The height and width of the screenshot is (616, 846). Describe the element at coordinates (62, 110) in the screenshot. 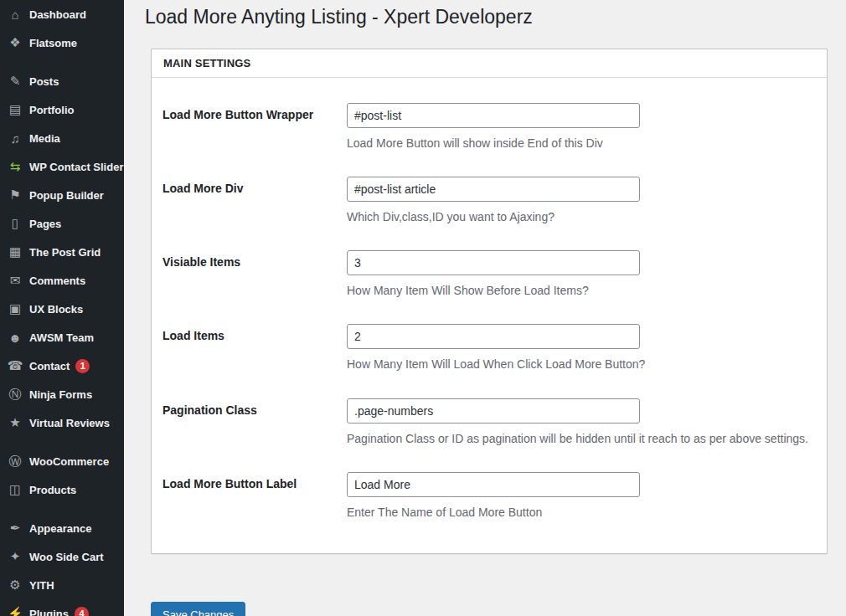

I see `sidebar-item-portfolio: ▤ Portfolio` at that location.